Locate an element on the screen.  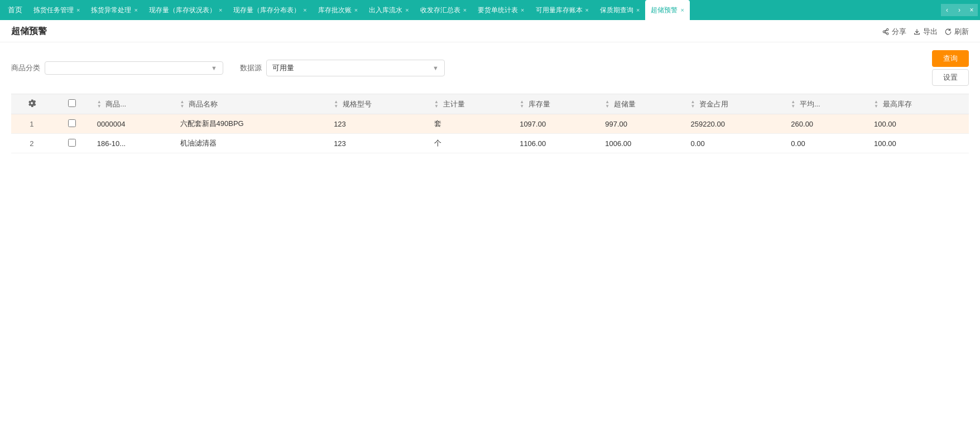
nav-tab-expiry-close: × is located at coordinates (638, 10).